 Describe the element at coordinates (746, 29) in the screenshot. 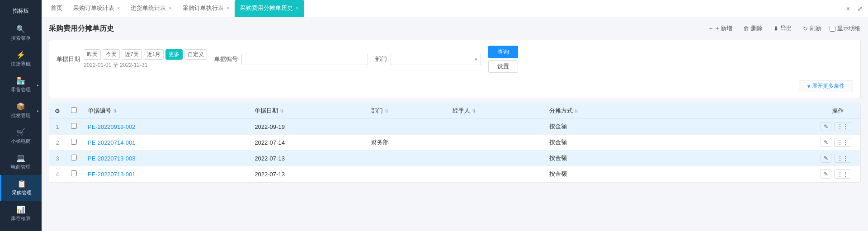

I see `delete-icon: 🗑` at that location.